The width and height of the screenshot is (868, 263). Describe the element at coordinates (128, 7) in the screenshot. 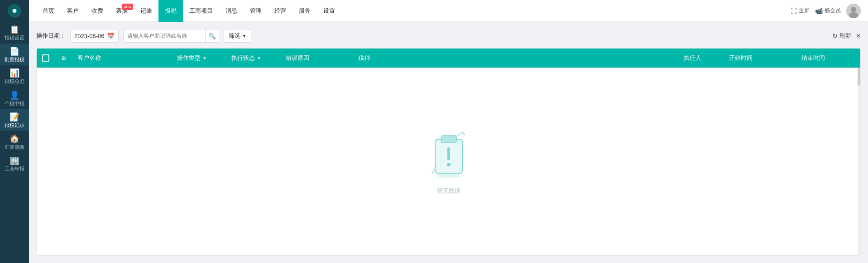

I see `new-badge: new` at that location.